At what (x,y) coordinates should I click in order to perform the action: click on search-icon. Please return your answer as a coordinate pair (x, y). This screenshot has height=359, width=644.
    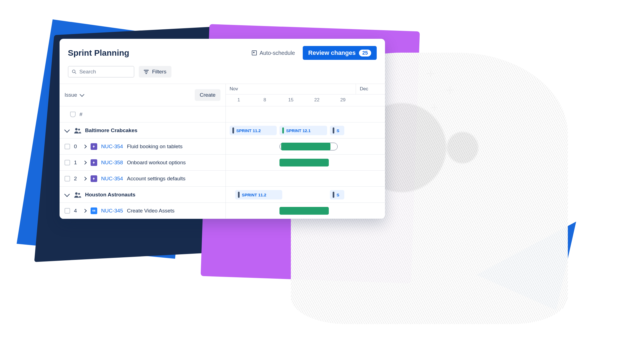
    Looking at the image, I should click on (74, 72).